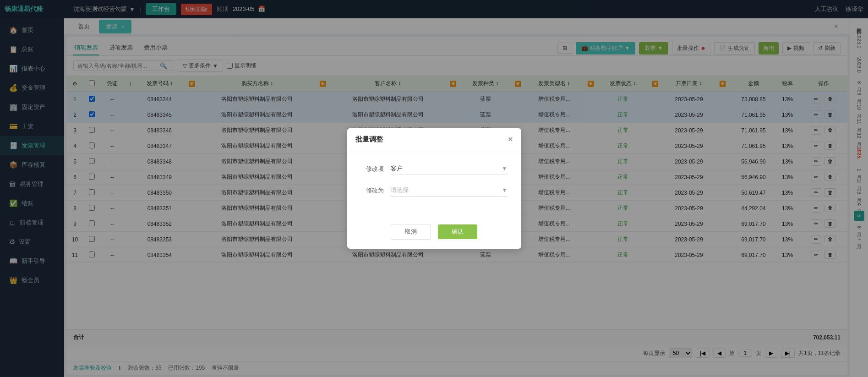  What do you see at coordinates (505, 169) in the screenshot?
I see `modify-field-dropdown-icon: ▼` at bounding box center [505, 169].